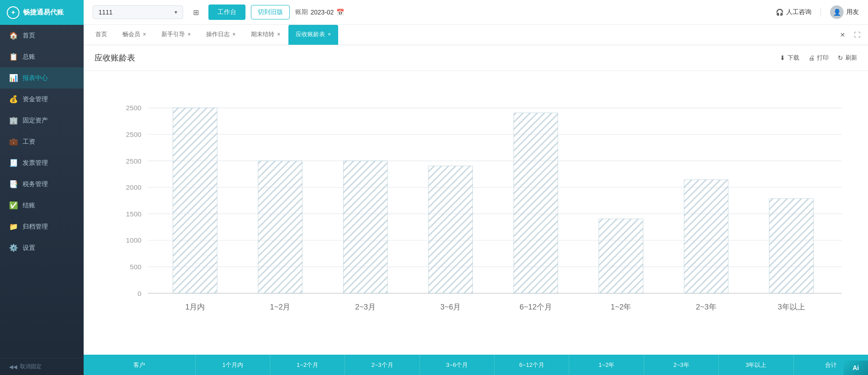 Image resolution: width=868 pixels, height=375 pixels. Describe the element at coordinates (218, 34) in the screenshot. I see `tab-label: 操作日志` at that location.